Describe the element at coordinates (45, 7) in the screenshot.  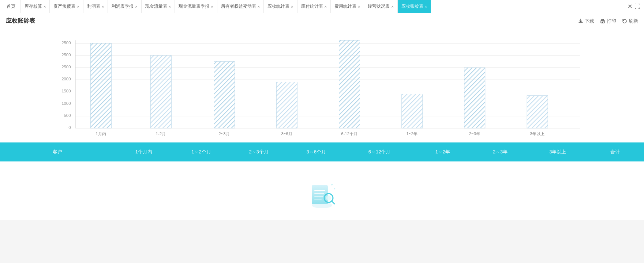
I see `tab-close-0: ×` at that location.